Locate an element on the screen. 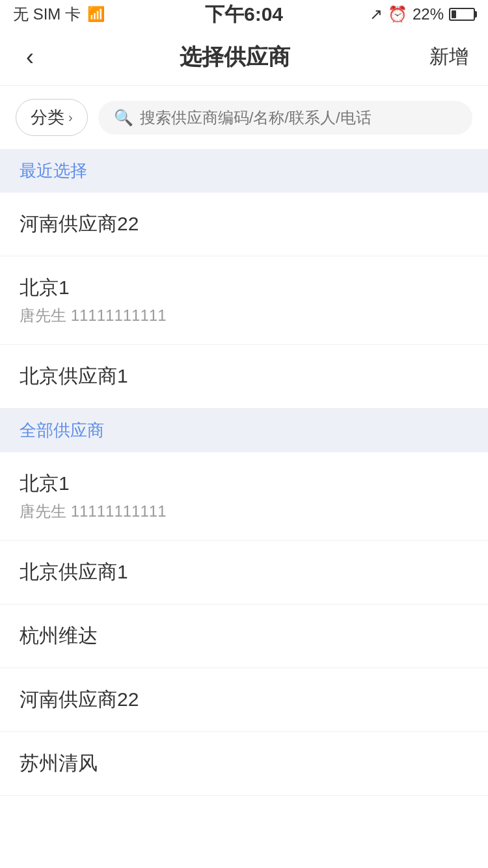 Image resolution: width=488 pixels, height=868 pixels. section-header-recent: 最近选择 is located at coordinates (244, 170).